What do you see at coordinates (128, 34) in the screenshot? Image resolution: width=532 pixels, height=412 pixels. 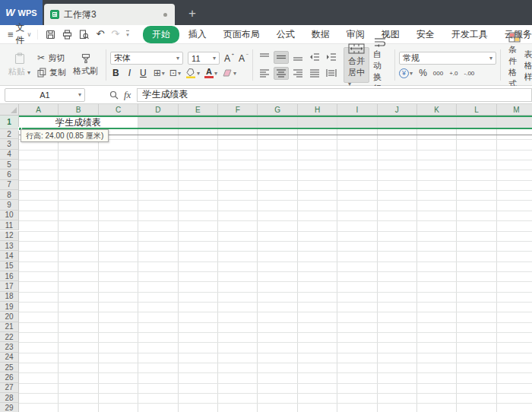 I see `customize-toolbar-button: ▾` at bounding box center [128, 34].